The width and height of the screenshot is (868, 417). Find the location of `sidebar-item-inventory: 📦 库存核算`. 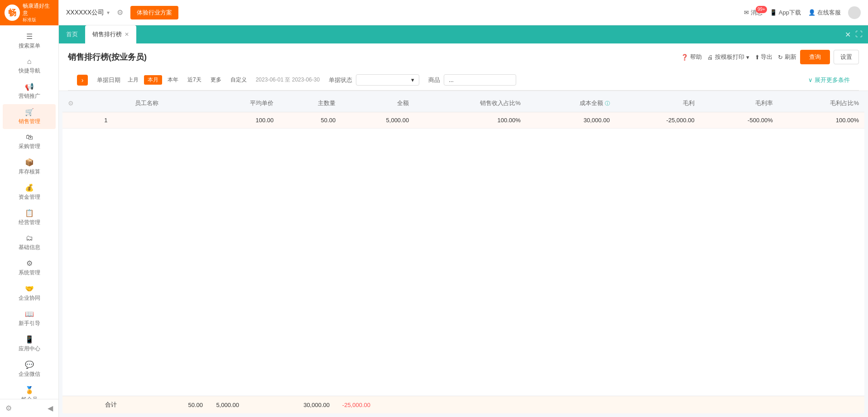

sidebar-item-inventory: 📦 库存核算 is located at coordinates (29, 167).